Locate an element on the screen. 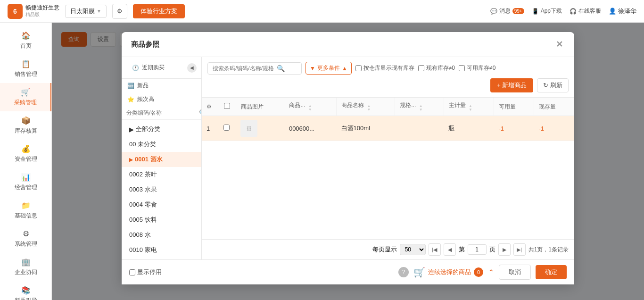  table-row: 1 🖼 is located at coordinates (388, 128).